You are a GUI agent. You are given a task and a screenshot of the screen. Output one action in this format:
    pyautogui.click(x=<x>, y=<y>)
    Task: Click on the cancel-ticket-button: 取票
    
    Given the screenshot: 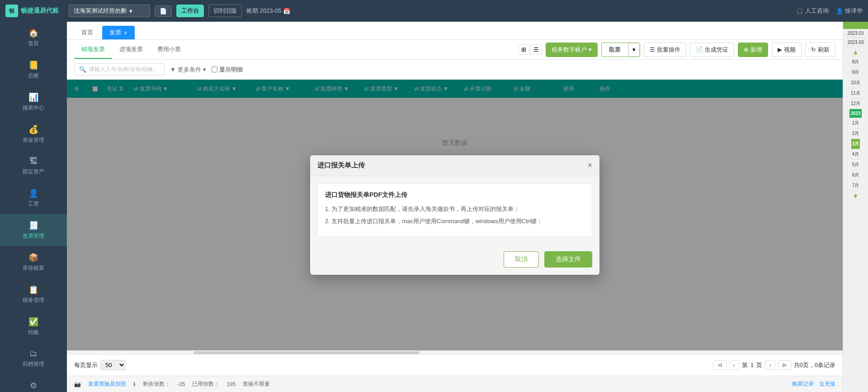 What is the action you would take?
    pyautogui.click(x=615, y=50)
    